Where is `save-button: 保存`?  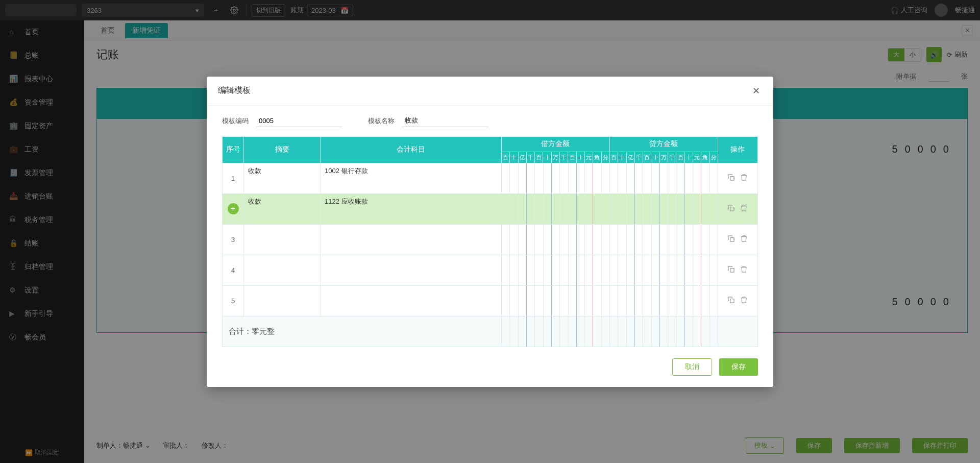 save-button: 保存 is located at coordinates (739, 367).